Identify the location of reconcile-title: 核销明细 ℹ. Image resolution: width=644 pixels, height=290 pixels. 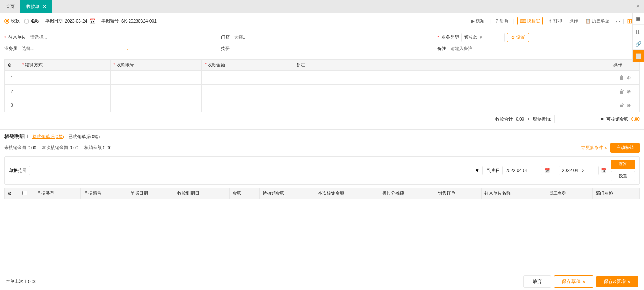
(16, 137).